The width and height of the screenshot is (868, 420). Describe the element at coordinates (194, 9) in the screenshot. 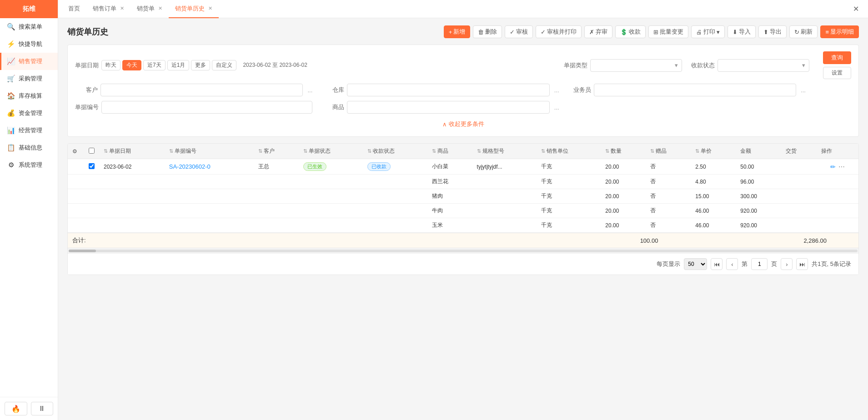

I see `tab-sales-history: 销货单历史 ✕` at that location.